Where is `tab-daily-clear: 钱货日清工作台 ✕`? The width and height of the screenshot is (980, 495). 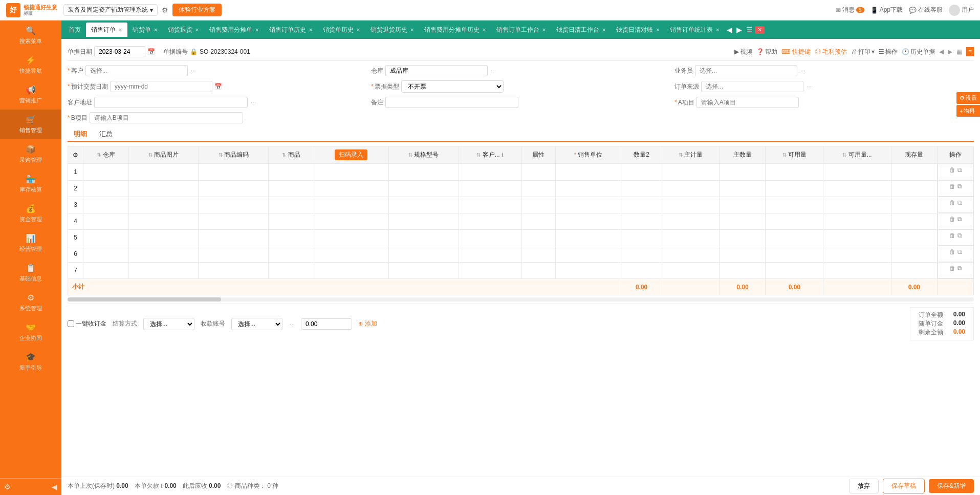 tab-daily-clear: 钱货日清工作台 ✕ is located at coordinates (581, 30).